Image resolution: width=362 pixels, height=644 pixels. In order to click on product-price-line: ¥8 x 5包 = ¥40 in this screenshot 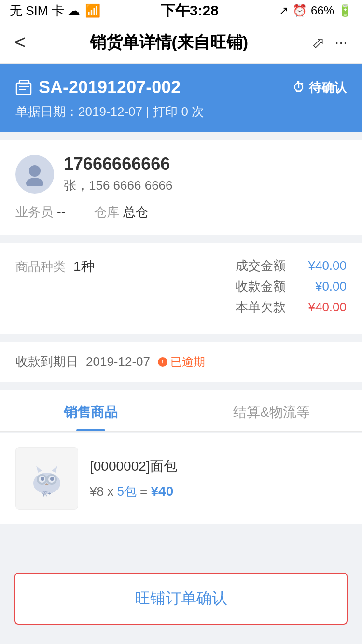, I will do `click(218, 491)`.